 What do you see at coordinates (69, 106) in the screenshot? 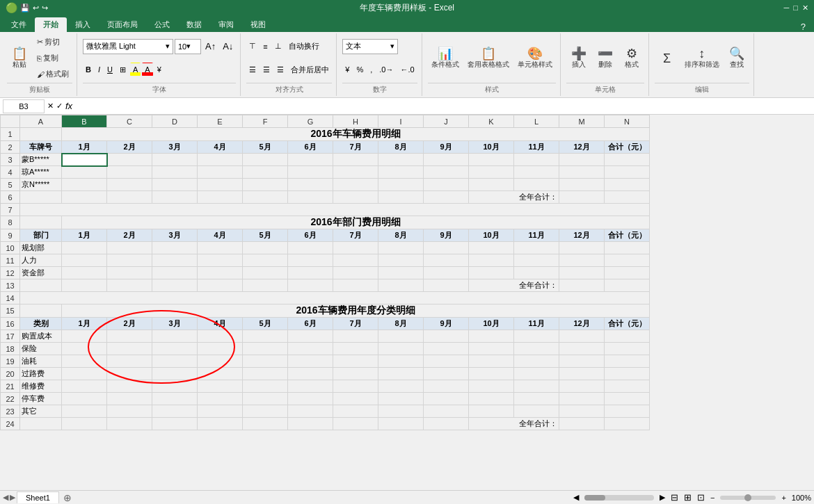
I see `function-icon: fx` at bounding box center [69, 106].